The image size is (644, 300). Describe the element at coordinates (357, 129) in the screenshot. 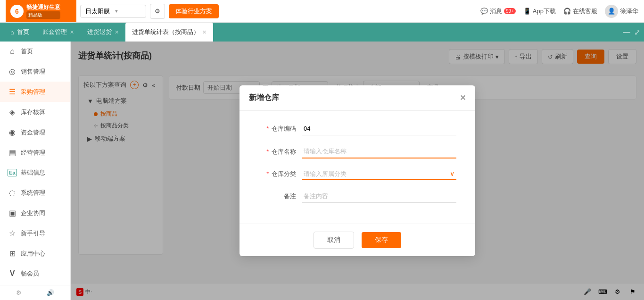

I see `form-row-code: * 仓库编码` at that location.